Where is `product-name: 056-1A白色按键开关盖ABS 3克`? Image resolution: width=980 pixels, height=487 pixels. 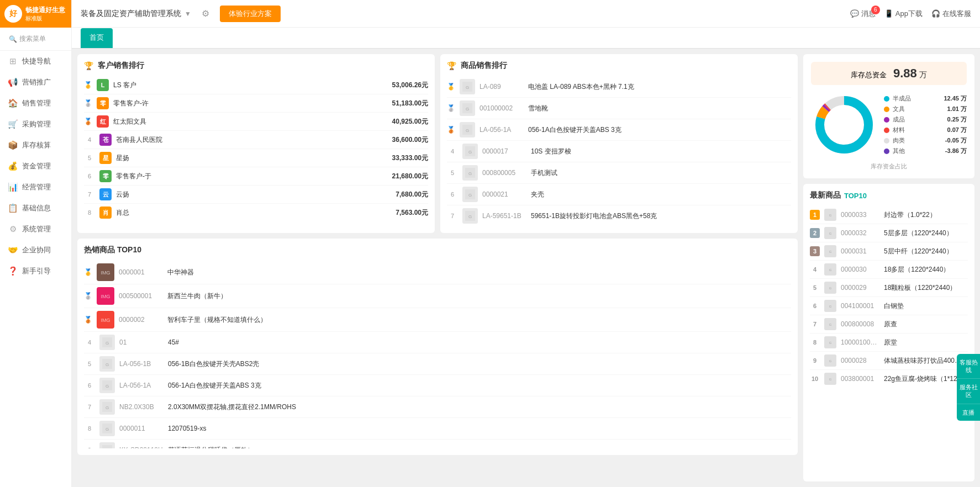
product-name: 056-1A白色按键开关盖ABS 3克 is located at coordinates (660, 130).